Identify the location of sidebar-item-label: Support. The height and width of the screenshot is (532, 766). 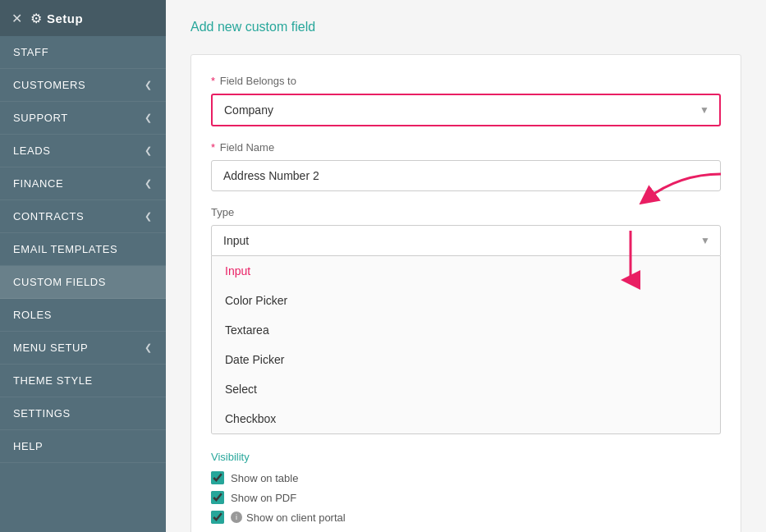
(41, 118).